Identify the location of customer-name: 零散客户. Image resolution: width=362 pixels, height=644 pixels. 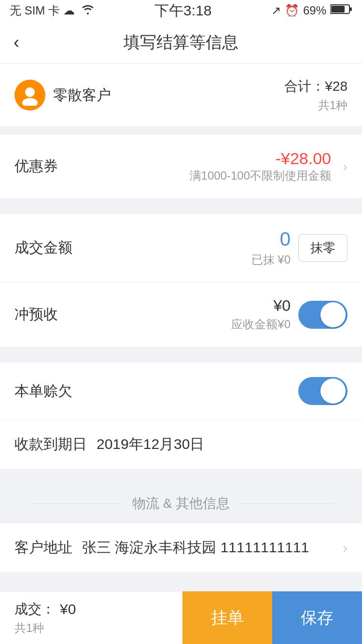
(82, 96).